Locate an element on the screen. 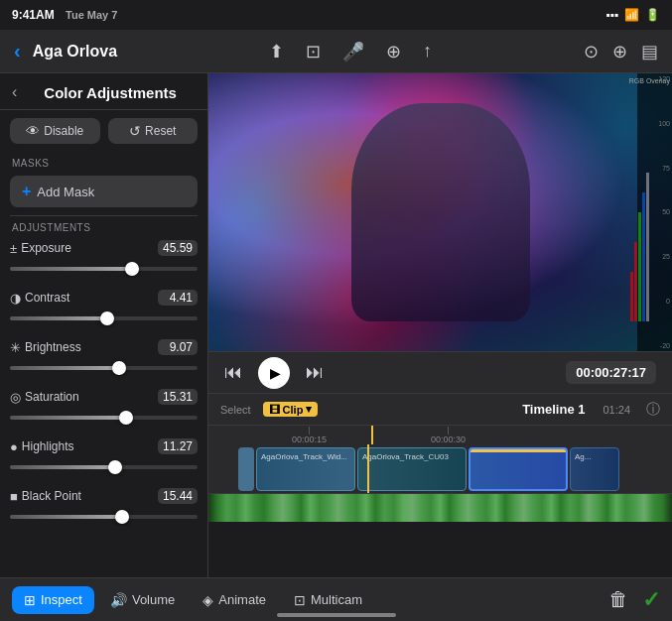 The width and height of the screenshot is (672, 621). timeline-playhead is located at coordinates (368, 468).